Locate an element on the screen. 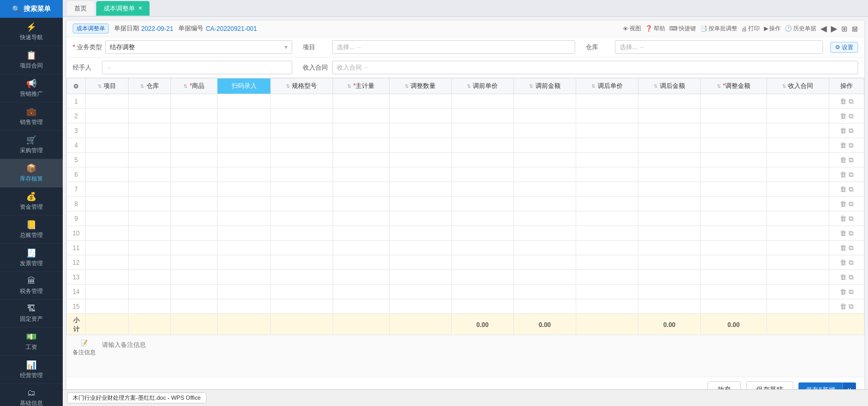 The width and height of the screenshot is (868, 406). col-scan-input: 扫码录入 is located at coordinates (244, 86).